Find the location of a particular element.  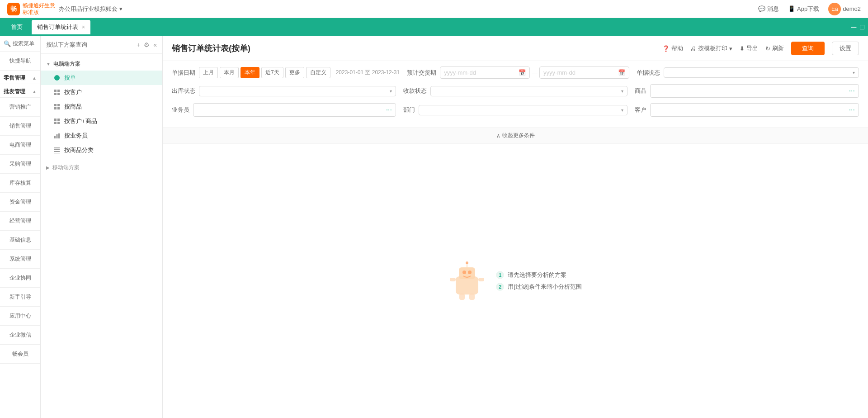

scheme-item-by-customer-product: 按客户+商品 is located at coordinates (101, 121).